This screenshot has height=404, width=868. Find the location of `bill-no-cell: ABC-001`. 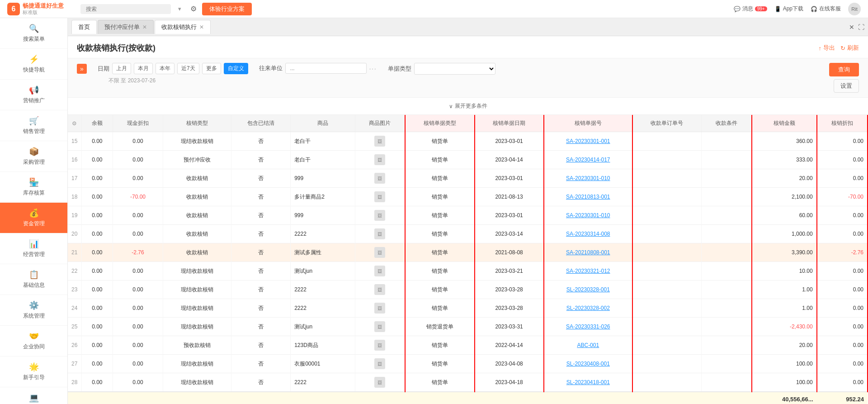

bill-no-cell: ABC-001 is located at coordinates (588, 346).